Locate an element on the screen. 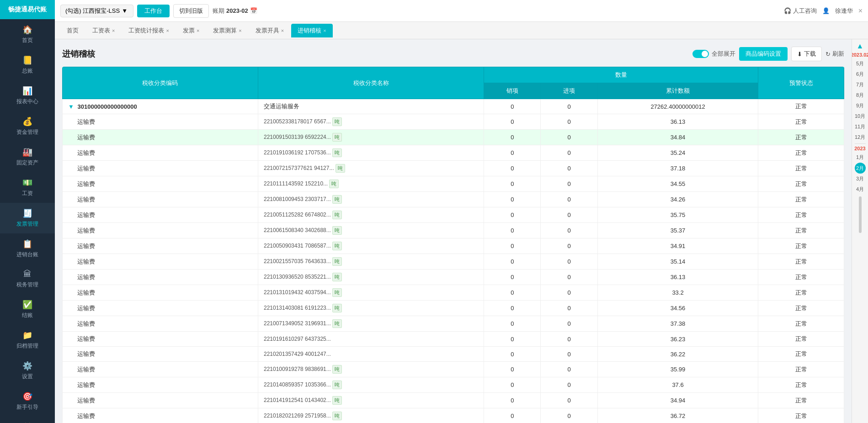 The height and width of the screenshot is (423, 868). table-row: 运输费 2210191036192 1707536... 吨 0 0 35.24… is located at coordinates (453, 153).